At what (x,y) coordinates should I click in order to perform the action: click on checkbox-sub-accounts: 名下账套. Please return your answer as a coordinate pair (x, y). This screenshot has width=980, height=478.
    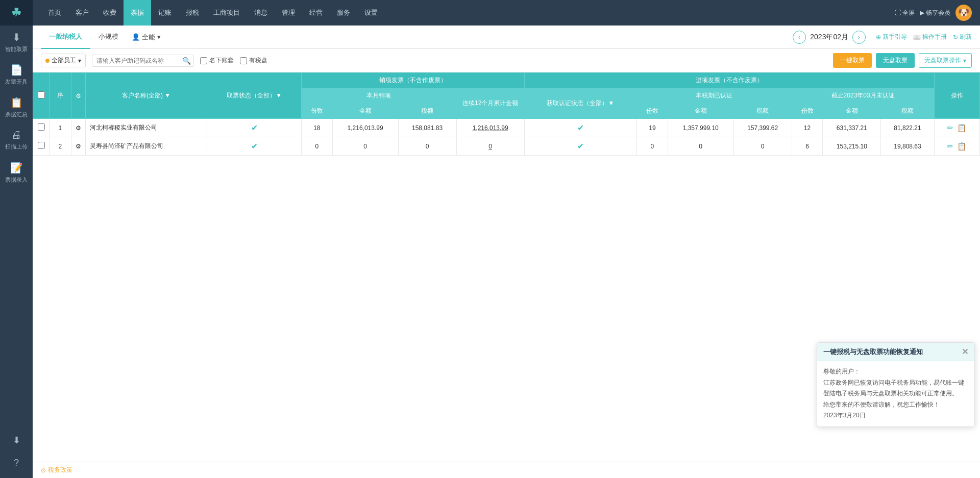
    Looking at the image, I should click on (217, 60).